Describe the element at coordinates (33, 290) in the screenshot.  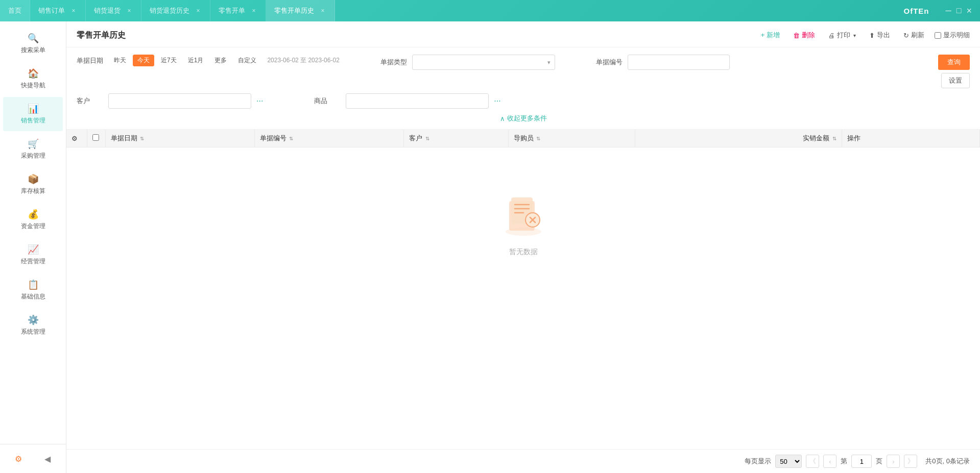
I see `sidebar-item-basic: 📋基础信息` at that location.